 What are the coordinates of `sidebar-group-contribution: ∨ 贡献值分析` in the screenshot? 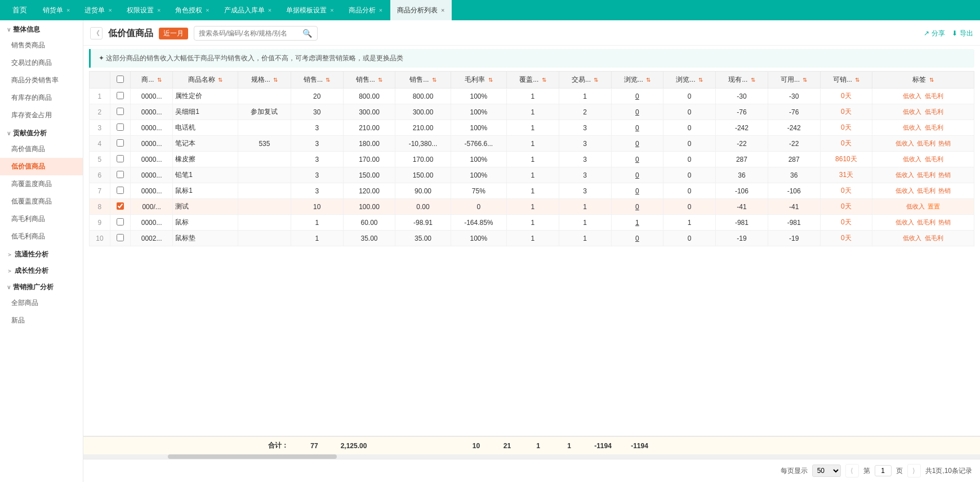 It's located at (42, 132).